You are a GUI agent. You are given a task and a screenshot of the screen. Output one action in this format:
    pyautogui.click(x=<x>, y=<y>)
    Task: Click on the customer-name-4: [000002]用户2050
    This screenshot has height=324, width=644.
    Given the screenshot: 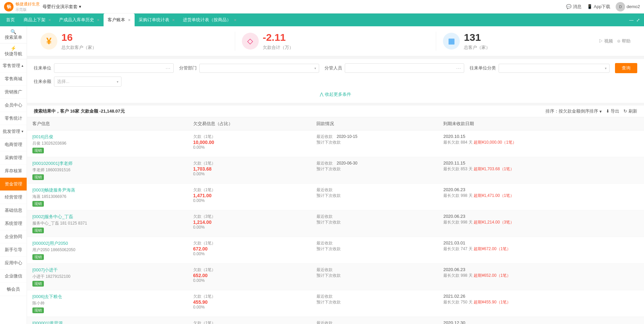 What is the action you would take?
    pyautogui.click(x=107, y=243)
    